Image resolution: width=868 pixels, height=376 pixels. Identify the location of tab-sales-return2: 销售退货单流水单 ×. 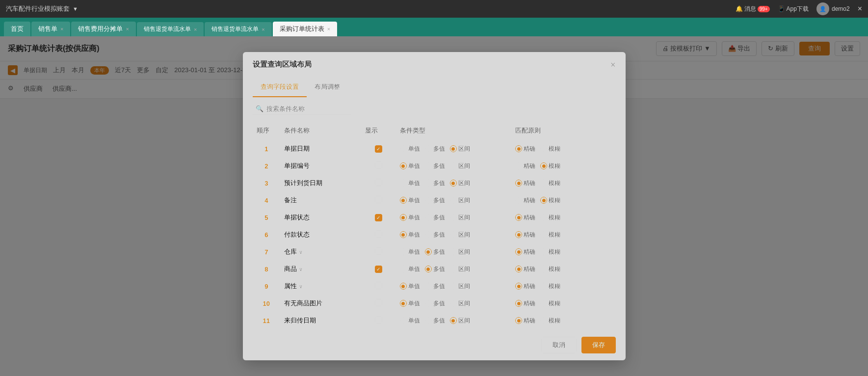
(238, 29).